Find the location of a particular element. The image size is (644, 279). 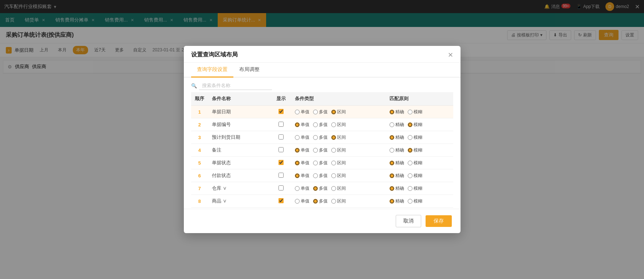

row-name: 单据日期 is located at coordinates (240, 112).